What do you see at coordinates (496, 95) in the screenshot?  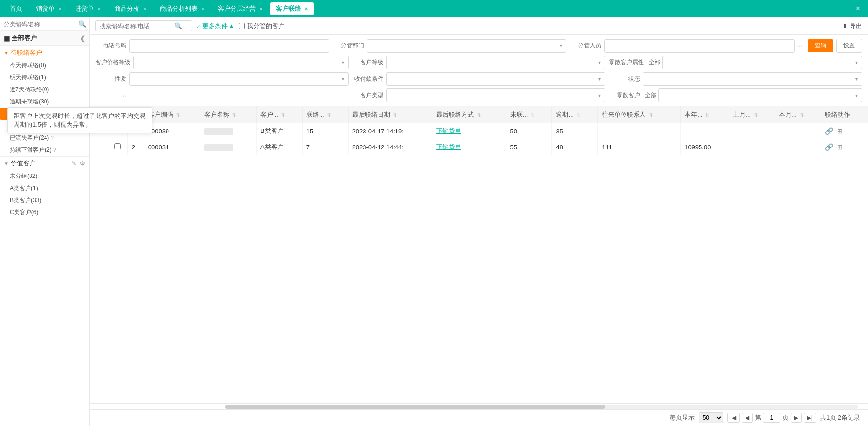 I see `cond-customer-type-select: ▾` at bounding box center [496, 95].